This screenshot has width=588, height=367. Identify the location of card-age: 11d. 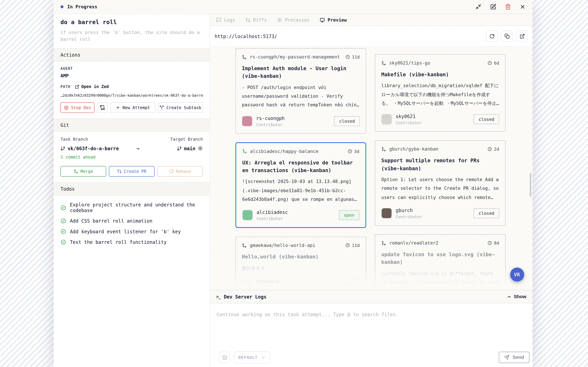
(353, 245).